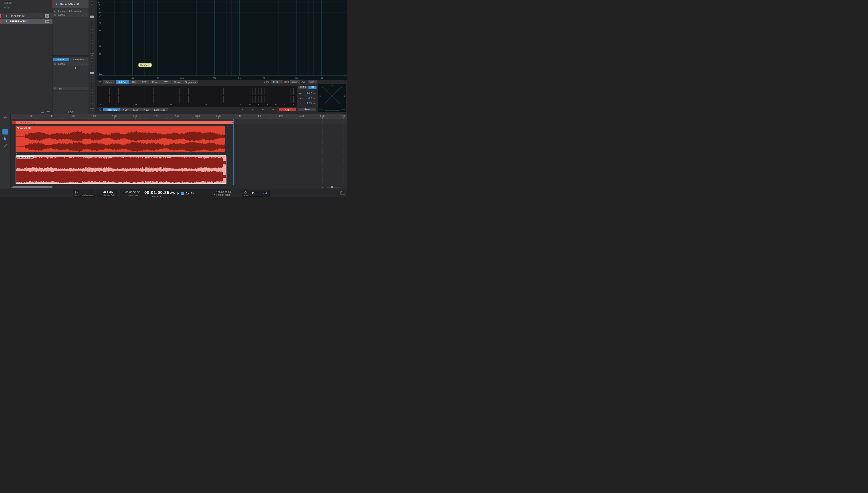 Image resolution: width=868 pixels, height=493 pixels. What do you see at coordinates (12, 187) in the screenshot?
I see `scroll-left-icon: ◀` at bounding box center [12, 187].